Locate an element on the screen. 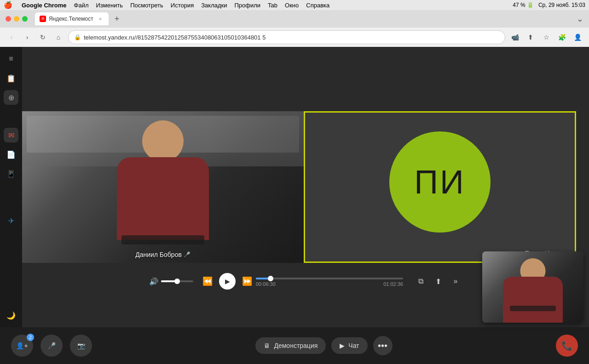 This screenshot has height=364, width=589. sidebar-icon-bottom: 🌙 is located at coordinates (11, 315).